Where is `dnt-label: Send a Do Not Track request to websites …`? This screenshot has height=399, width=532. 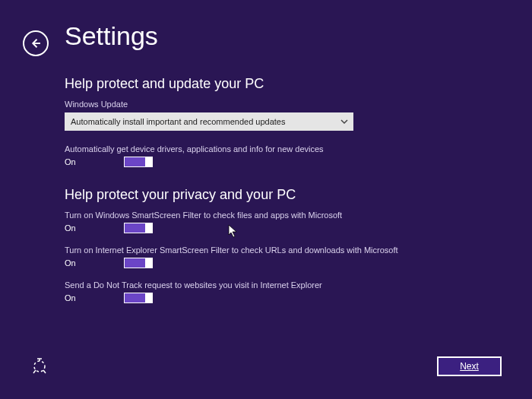
dnt-label: Send a Do Not Track request to websites … is located at coordinates (283, 285).